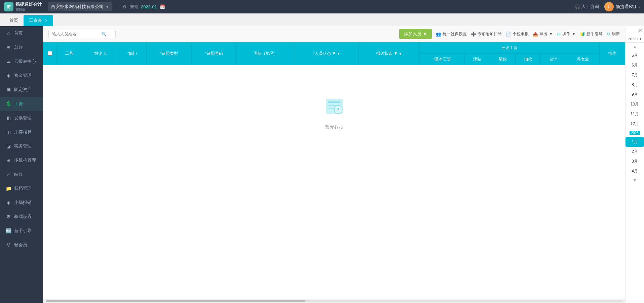  What do you see at coordinates (635, 171) in the screenshot?
I see `month-4: 4月` at bounding box center [635, 171].